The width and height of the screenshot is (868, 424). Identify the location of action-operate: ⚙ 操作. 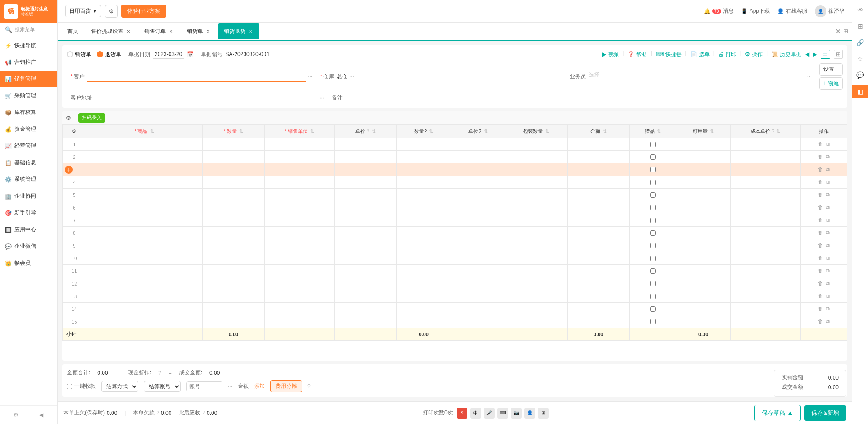
(754, 54).